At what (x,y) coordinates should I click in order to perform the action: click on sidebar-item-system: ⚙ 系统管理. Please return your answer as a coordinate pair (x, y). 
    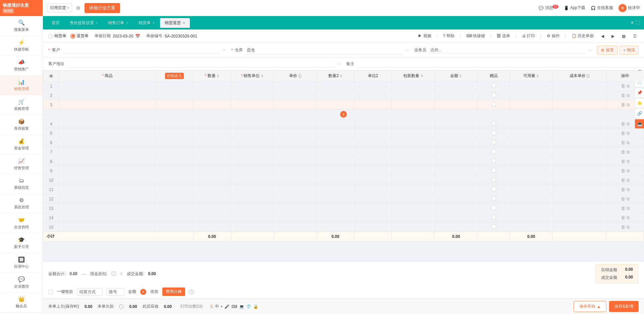
    Looking at the image, I should click on (21, 204).